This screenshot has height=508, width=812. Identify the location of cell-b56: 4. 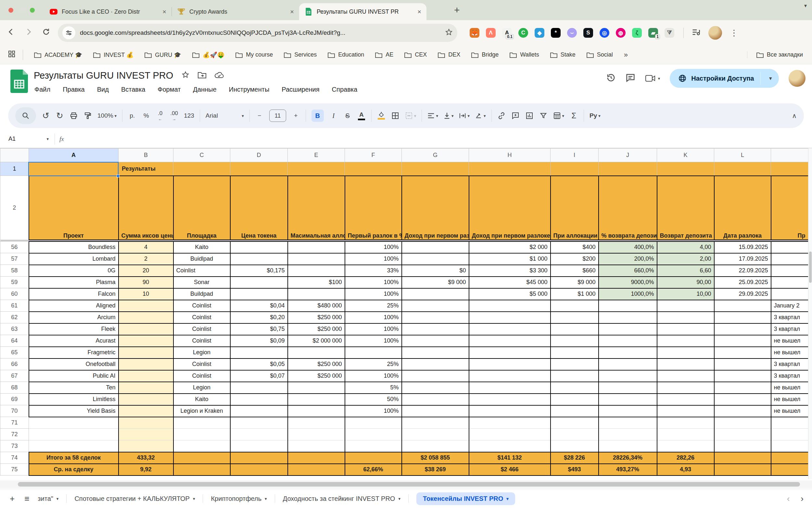
(146, 247).